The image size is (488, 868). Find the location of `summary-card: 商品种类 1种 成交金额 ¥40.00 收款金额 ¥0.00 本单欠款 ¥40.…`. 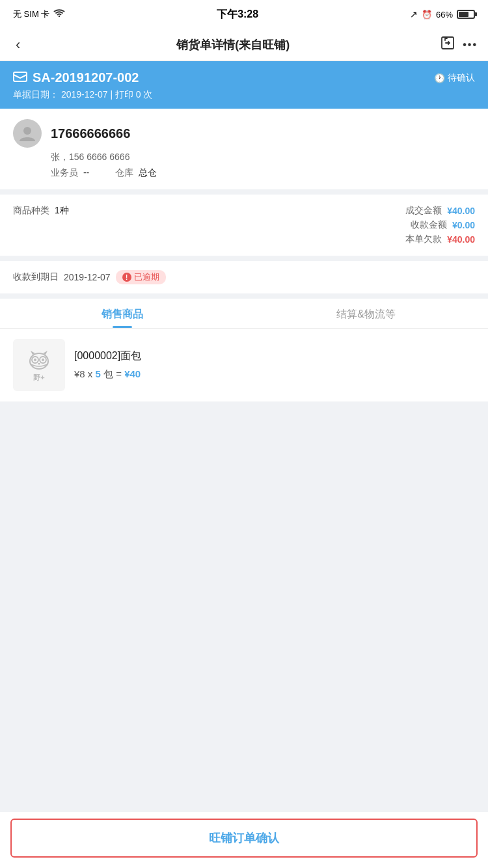

summary-card: 商品种类 1种 成交金额 ¥40.00 收款金额 ¥0.00 本单欠款 ¥40.… is located at coordinates (244, 225).